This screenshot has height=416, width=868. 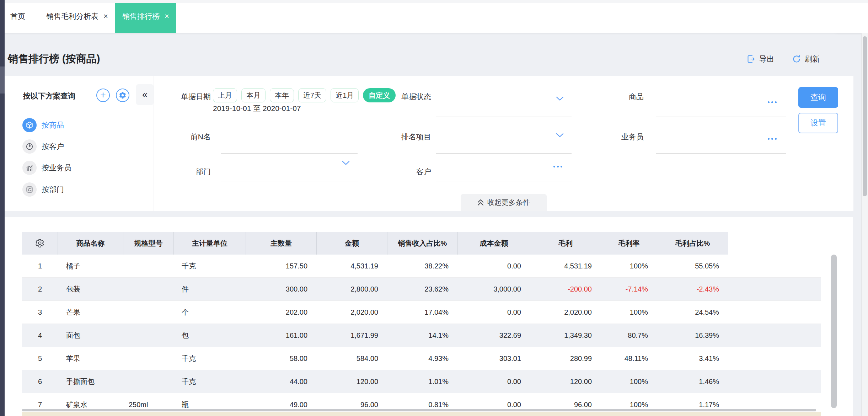 What do you see at coordinates (91, 243) in the screenshot?
I see `col-product-name: 商品名称` at bounding box center [91, 243].